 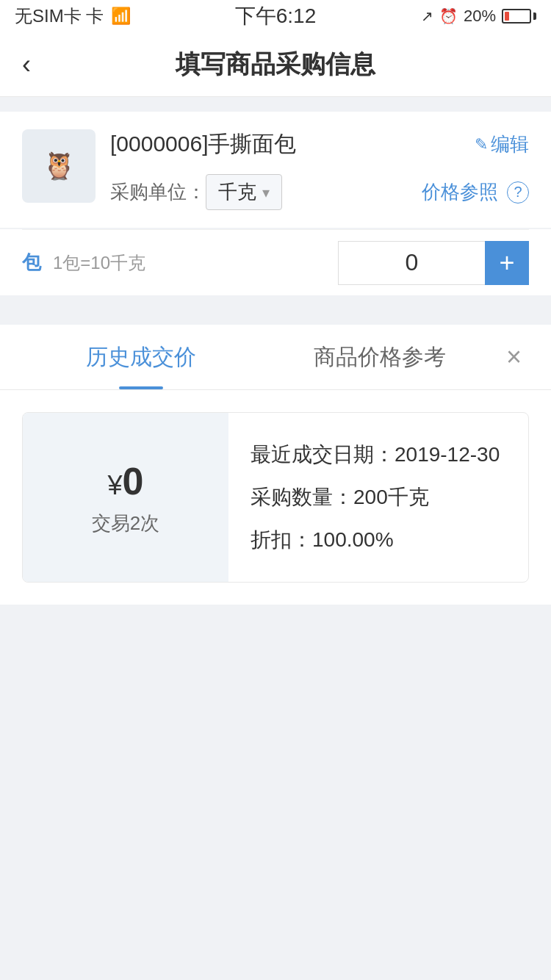 I want to click on edit-label: 编辑, so click(x=510, y=144).